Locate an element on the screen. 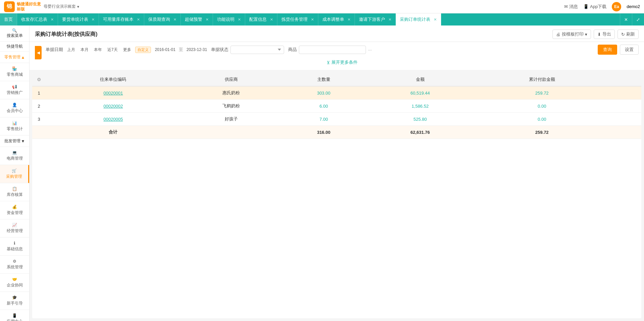  sidebar-item-quick-nav: 快捷导航 is located at coordinates (15, 47).